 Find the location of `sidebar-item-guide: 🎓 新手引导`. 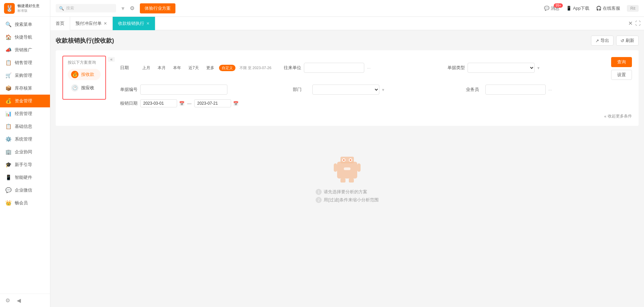

sidebar-item-guide: 🎓 新手引导 is located at coordinates (25, 165).